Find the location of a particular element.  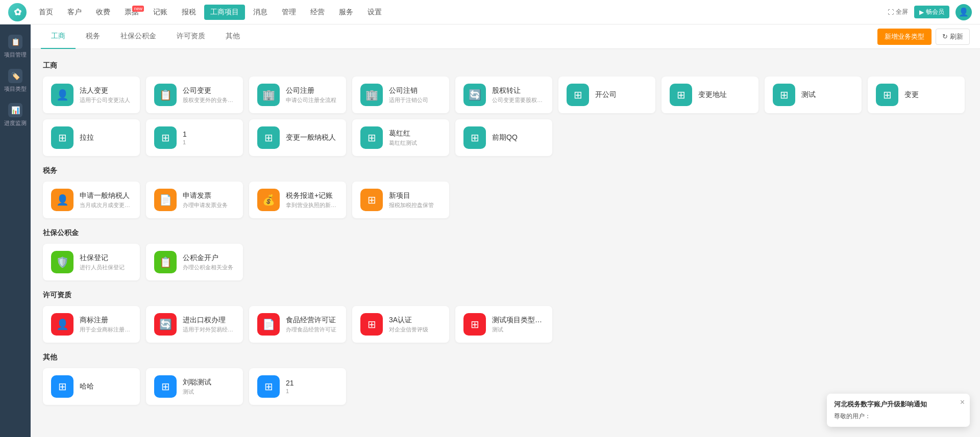

tab-xuke: 许可资质 is located at coordinates (191, 37).